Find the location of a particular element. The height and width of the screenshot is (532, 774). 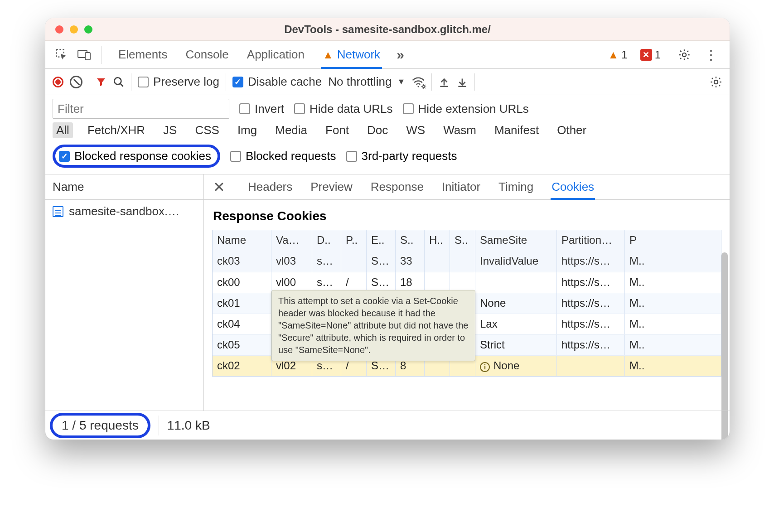

col-path: P.. is located at coordinates (354, 241).